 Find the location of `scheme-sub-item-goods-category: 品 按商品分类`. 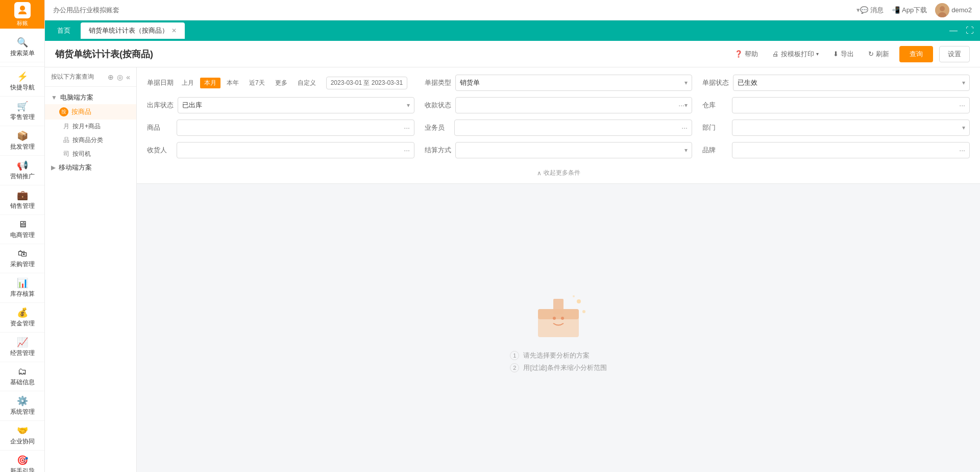

scheme-sub-item-goods-category: 品 按商品分类 is located at coordinates (91, 140).